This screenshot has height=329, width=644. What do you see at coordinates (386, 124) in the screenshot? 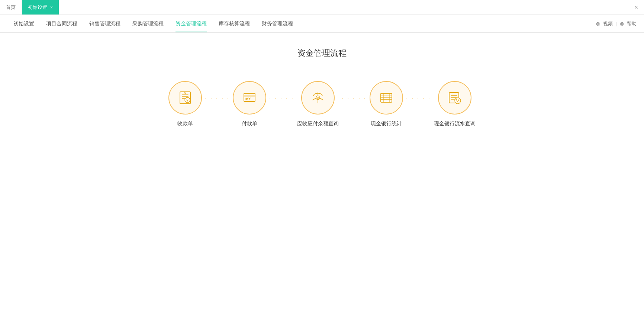
I see `cash-bank-label: 现金银行统计` at bounding box center [386, 124].